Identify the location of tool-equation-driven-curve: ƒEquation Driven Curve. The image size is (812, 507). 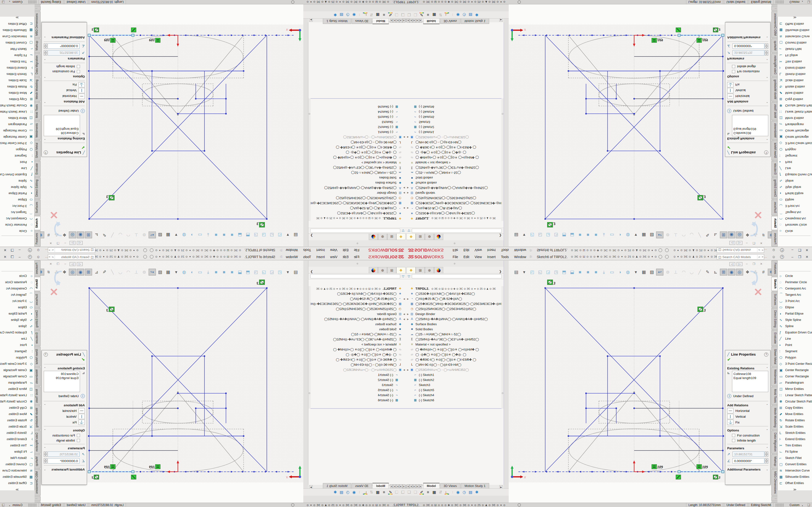
(795, 174).